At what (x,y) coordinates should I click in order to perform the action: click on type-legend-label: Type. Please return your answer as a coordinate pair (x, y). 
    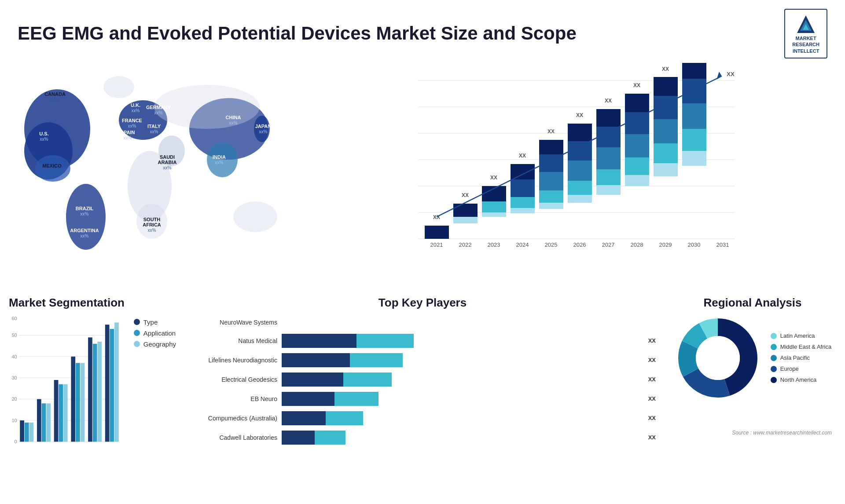
    Looking at the image, I should click on (151, 322).